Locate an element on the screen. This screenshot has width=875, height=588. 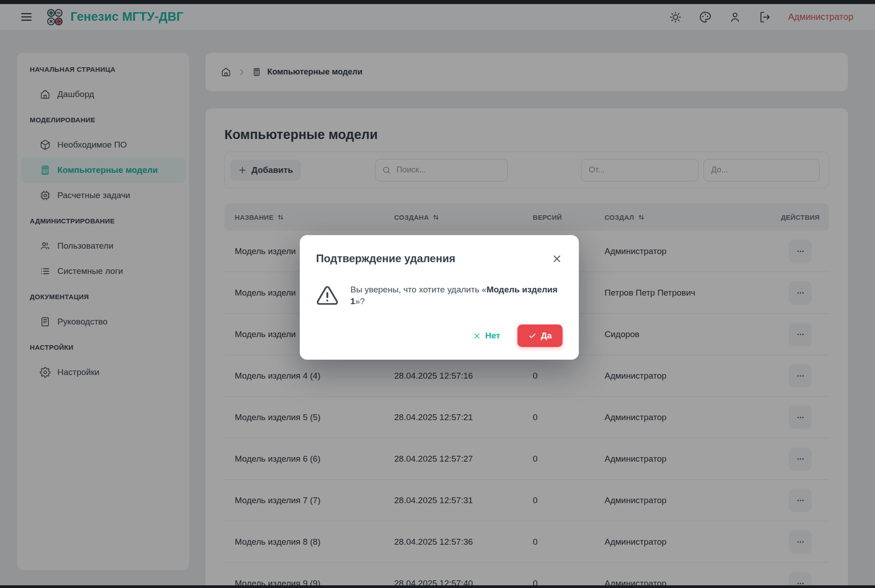
check-icon is located at coordinates (532, 336).